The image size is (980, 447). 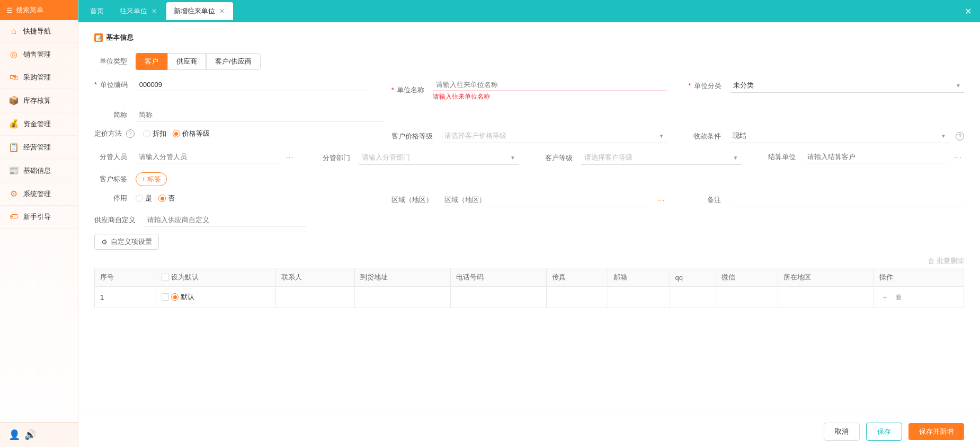 I want to click on pricing-pricelevel-label: 价格等级, so click(x=196, y=134).